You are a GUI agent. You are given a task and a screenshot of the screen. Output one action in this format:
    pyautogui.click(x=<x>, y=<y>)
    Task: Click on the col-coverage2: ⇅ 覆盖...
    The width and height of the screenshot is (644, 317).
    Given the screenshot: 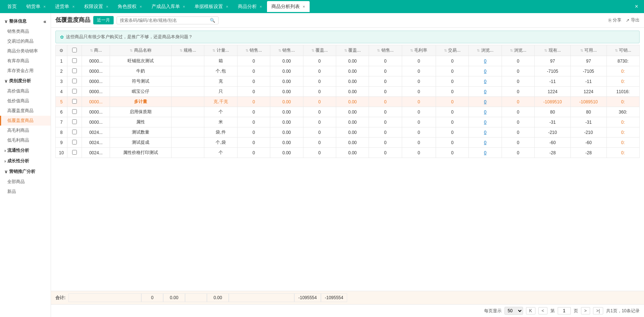 What is the action you would take?
    pyautogui.click(x=352, y=51)
    